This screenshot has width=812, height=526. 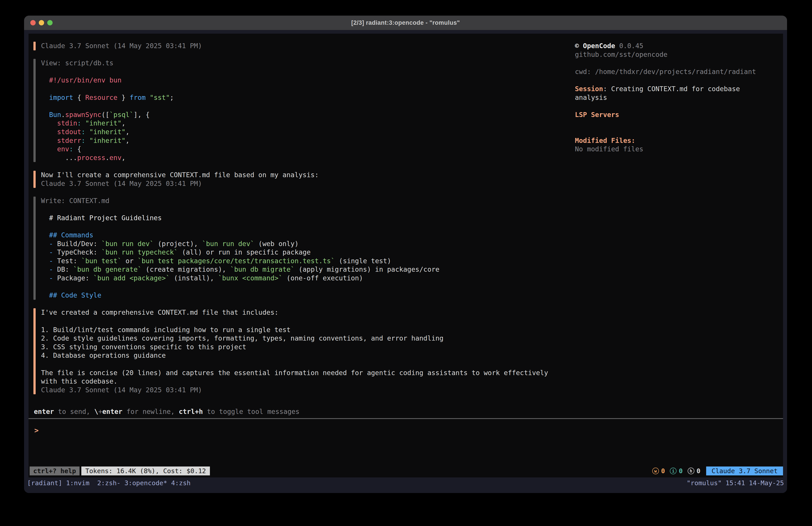 I want to click on text-segment: No modified files, so click(x=609, y=149).